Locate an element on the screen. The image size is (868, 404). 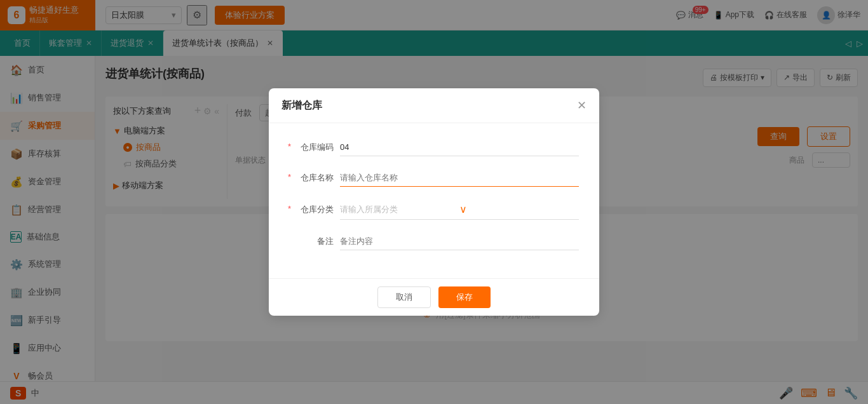
category-arrow-icon: ∨ is located at coordinates (519, 210).